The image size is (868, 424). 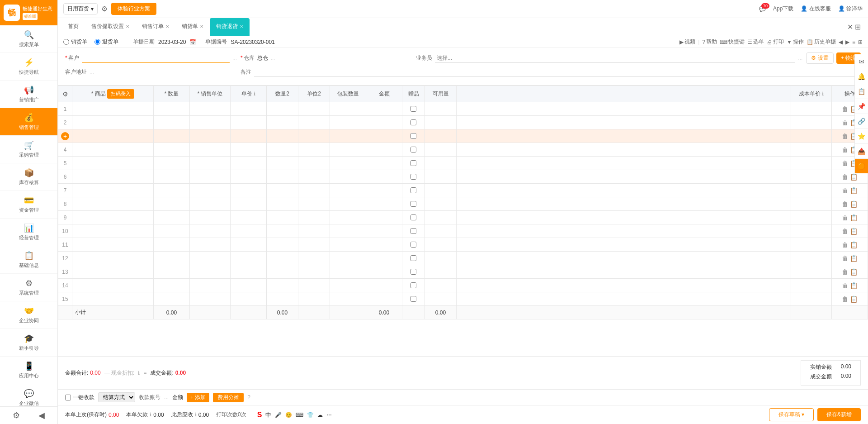 I want to click on delete-icon-13: 🗑, so click(x=845, y=272).